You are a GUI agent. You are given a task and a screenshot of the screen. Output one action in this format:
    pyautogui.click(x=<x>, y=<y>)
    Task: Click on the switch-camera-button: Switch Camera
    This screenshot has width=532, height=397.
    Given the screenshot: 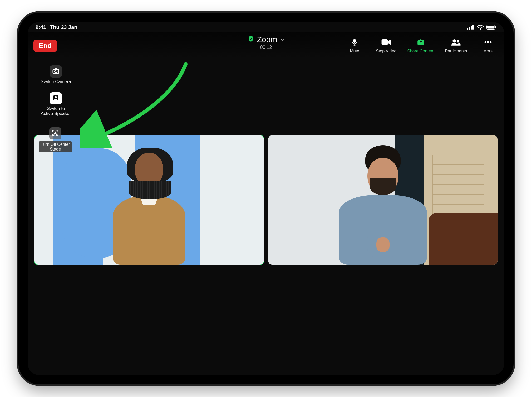 What is the action you would take?
    pyautogui.click(x=56, y=75)
    